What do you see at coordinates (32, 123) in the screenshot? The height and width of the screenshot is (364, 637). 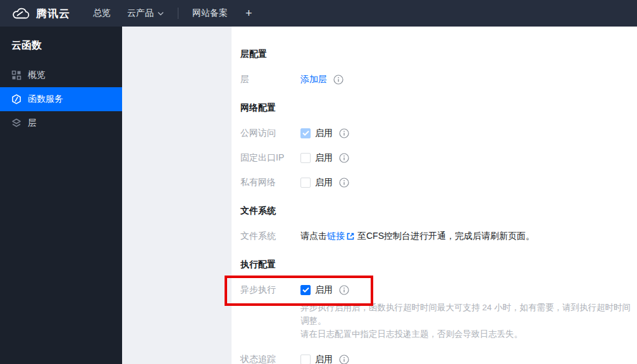 I see `sidebar-item-label: 层` at bounding box center [32, 123].